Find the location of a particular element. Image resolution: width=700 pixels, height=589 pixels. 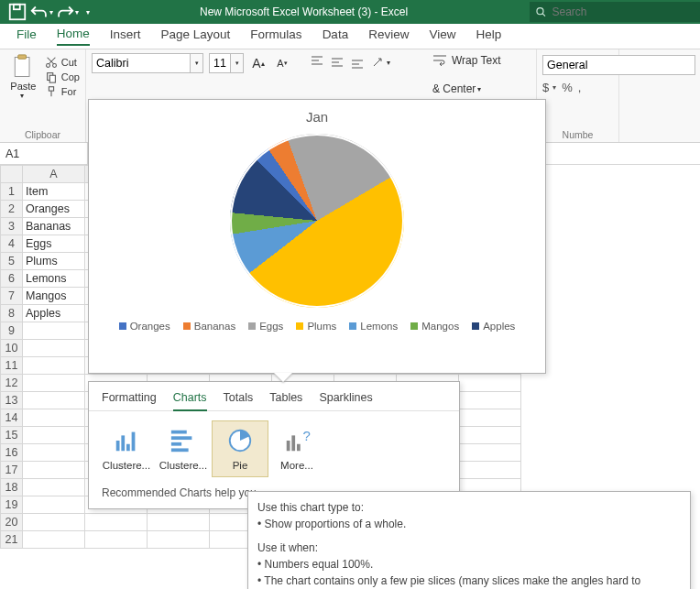

undo-icon is located at coordinates (39, 12).